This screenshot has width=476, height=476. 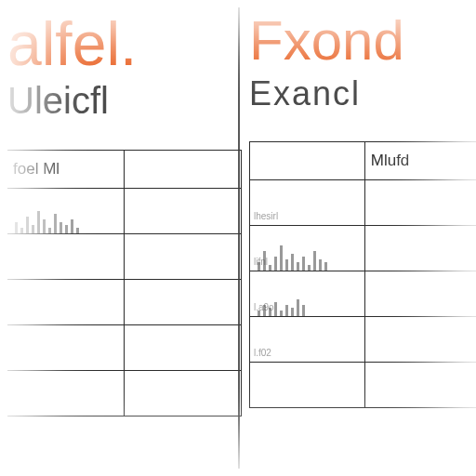 What do you see at coordinates (364, 294) in the screenshot?
I see `table-row: l.a9o` at bounding box center [364, 294].